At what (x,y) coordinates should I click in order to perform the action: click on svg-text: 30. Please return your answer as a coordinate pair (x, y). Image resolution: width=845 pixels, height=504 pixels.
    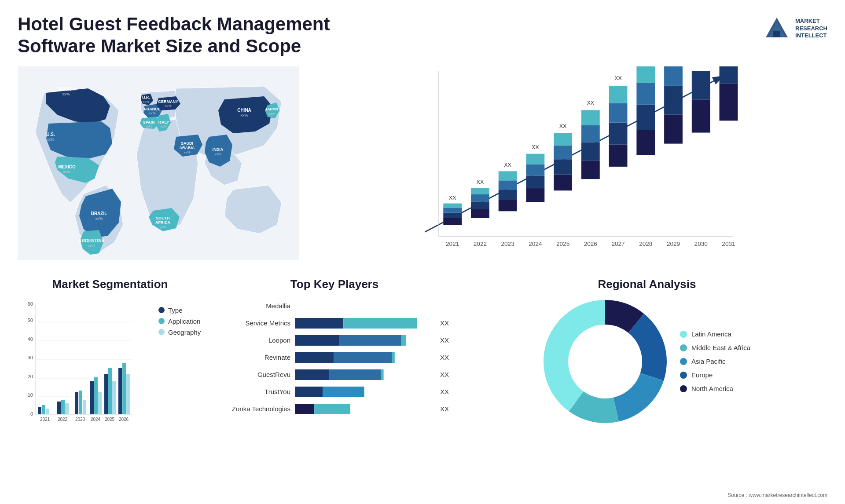
    Looking at the image, I should click on (30, 358).